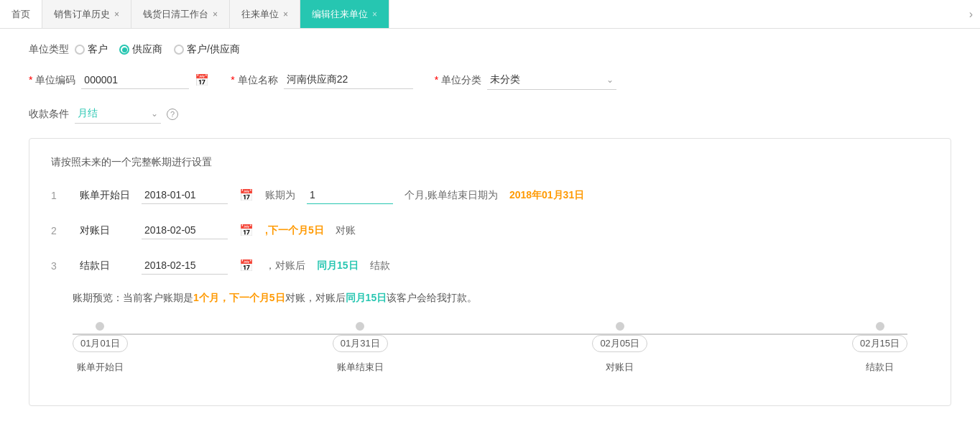  Describe the element at coordinates (181, 14) in the screenshot. I see `tab-cash-work: 钱货日清工作台 ×` at that location.